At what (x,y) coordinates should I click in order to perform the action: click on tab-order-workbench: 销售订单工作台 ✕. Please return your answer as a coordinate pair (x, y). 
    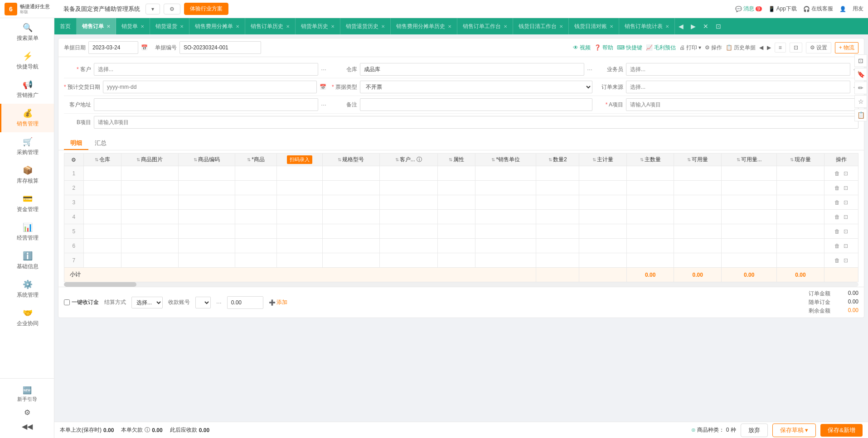
    Looking at the image, I should click on (485, 26).